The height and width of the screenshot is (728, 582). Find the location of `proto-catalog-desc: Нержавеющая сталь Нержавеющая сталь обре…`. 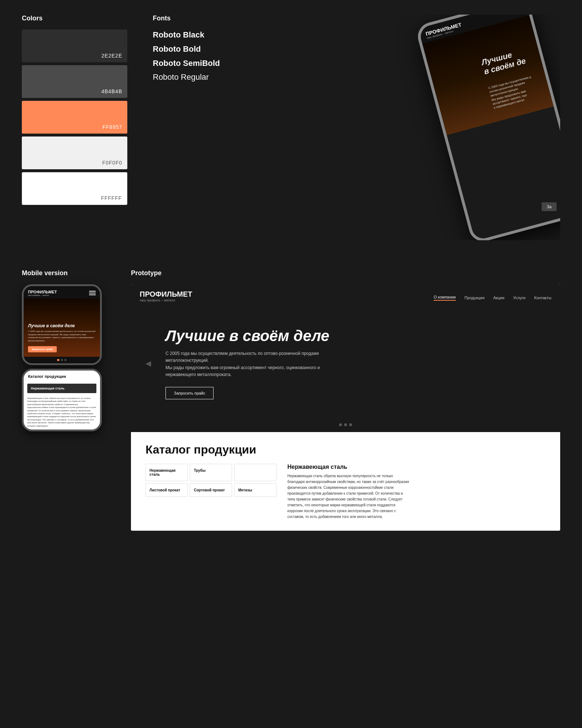

proto-catalog-desc: Нержавеющая сталь Нержавеющая сталь обре… is located at coordinates (349, 492).